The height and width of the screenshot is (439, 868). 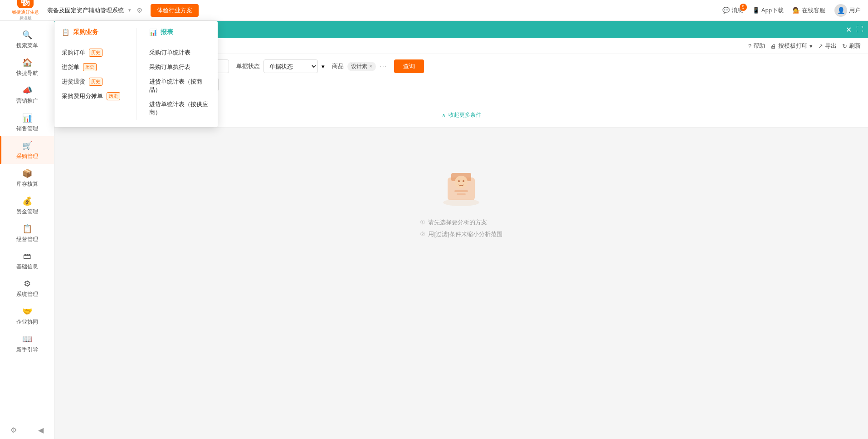 What do you see at coordinates (180, 53) in the screenshot?
I see `dropdown-item-purchase-order-stats: 采购订单统计表` at bounding box center [180, 53].